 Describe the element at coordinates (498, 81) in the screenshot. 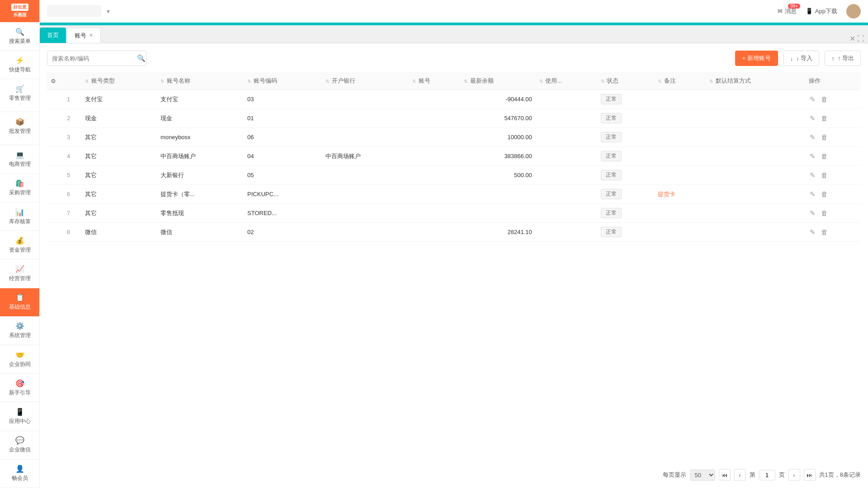

I see `col-balance-header: ⇅ 最新余额` at that location.